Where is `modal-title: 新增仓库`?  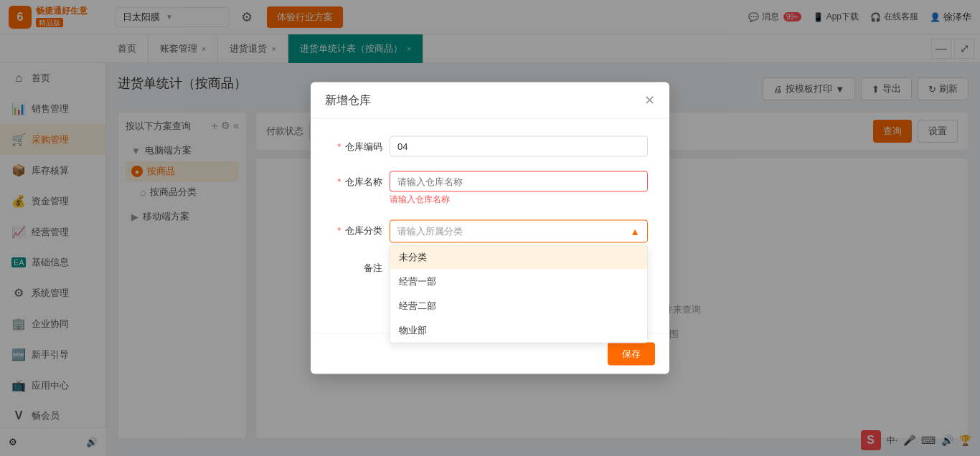 modal-title: 新增仓库 is located at coordinates (348, 100).